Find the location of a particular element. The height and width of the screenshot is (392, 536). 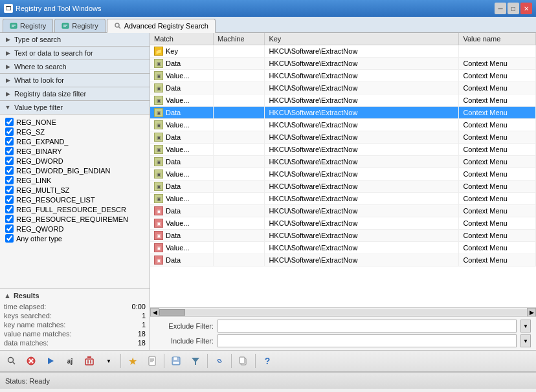

vt-reg-full-check is located at coordinates (9, 210).